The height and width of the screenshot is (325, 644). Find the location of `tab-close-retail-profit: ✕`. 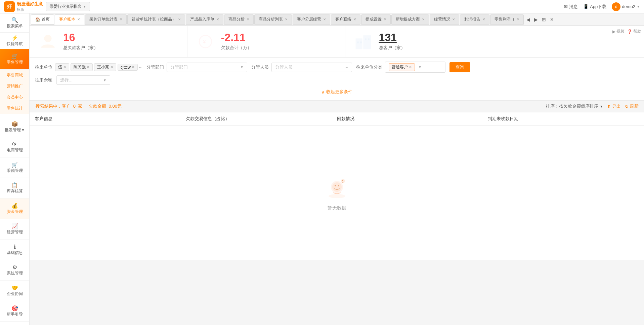

tab-close-retail-profit: ✕ is located at coordinates (518, 20).